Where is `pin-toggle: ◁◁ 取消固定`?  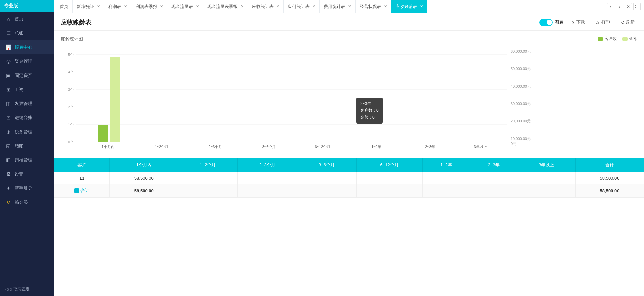 pin-toggle: ◁◁ 取消固定 is located at coordinates (27, 289).